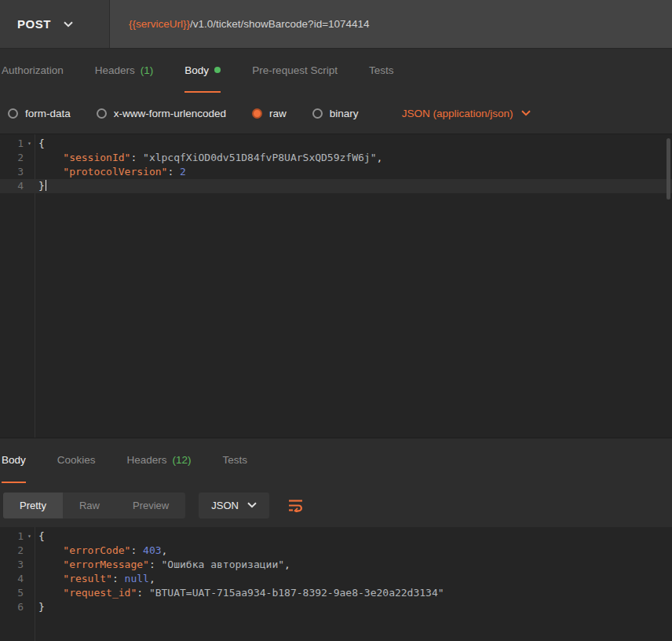  Describe the element at coordinates (100, 592) in the screenshot. I see `code-token: "request_id"` at that location.